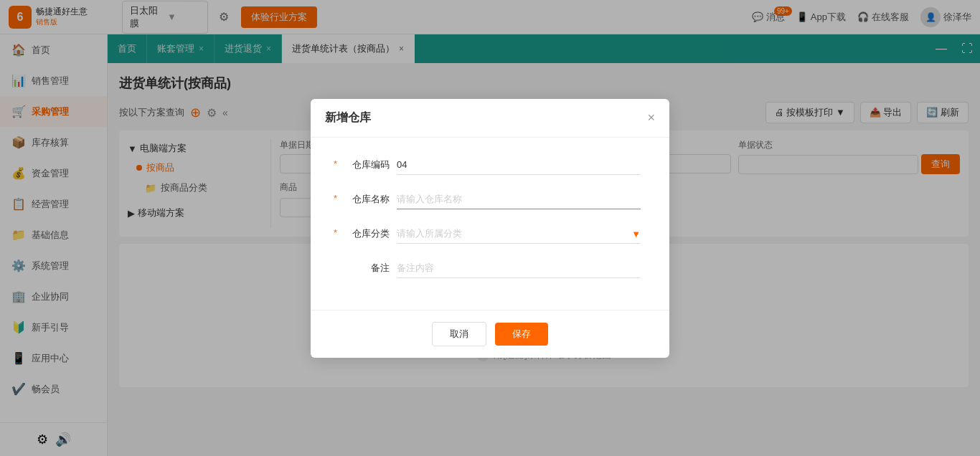 This screenshot has width=980, height=456. Describe the element at coordinates (368, 165) in the screenshot. I see `warehouse-code-label: 仓库编码` at that location.